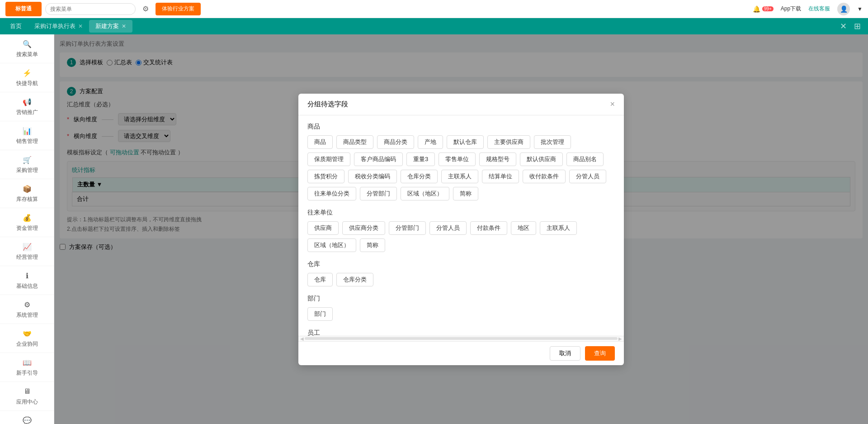  Describe the element at coordinates (27, 223) in the screenshot. I see `sidebar-item-finance: 💰 资金管理` at that location.